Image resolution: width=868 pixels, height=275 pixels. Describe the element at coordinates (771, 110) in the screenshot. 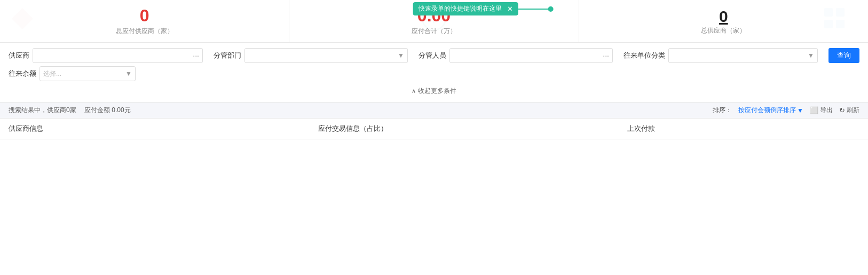

I see `sort-select: 按应付会额倒序排序 ▼` at that location.